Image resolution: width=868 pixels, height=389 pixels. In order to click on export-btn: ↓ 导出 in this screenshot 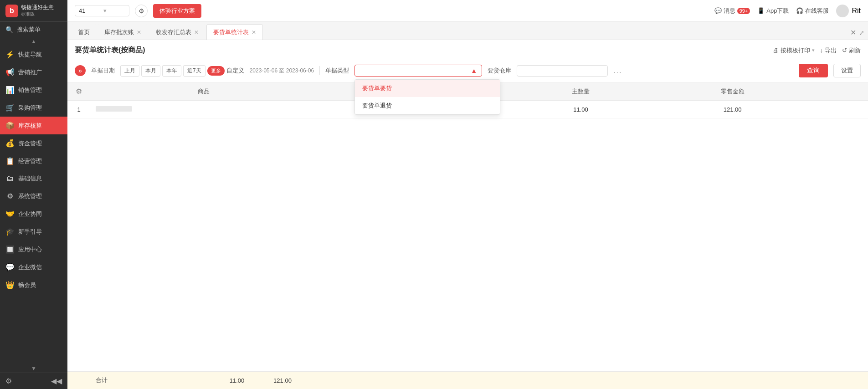, I will do `click(828, 51)`.